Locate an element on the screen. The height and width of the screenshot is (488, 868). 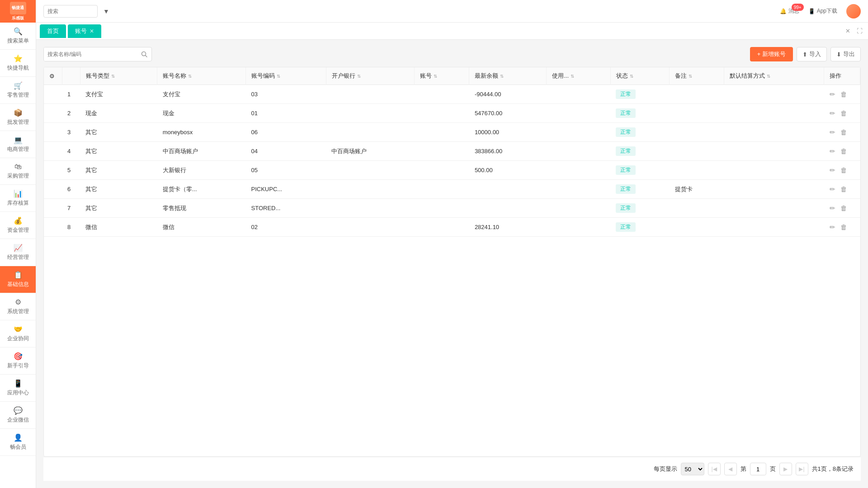
import-icon: ⬆ is located at coordinates (805, 54).